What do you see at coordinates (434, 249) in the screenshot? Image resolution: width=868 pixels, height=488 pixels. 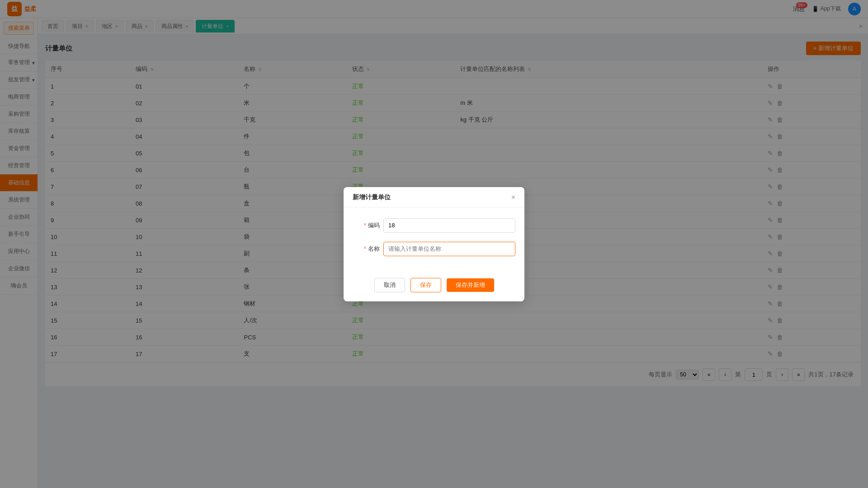 I see `form-row-name: *名称` at bounding box center [434, 249].